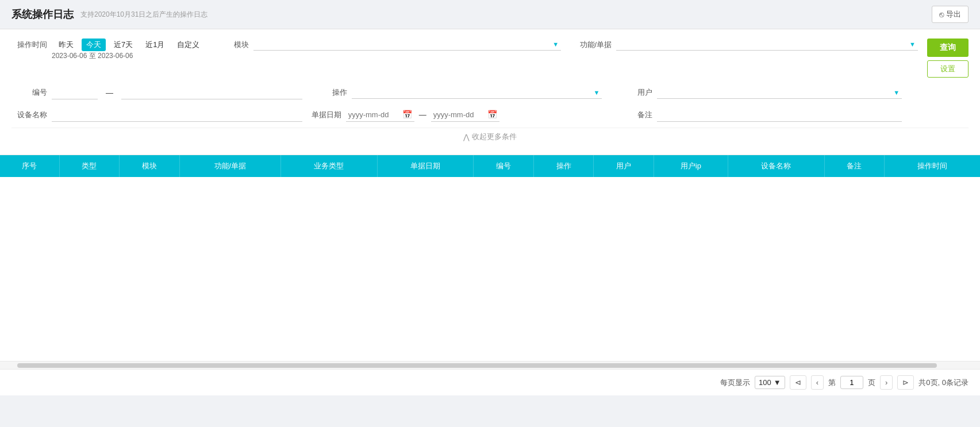  Describe the element at coordinates (948, 69) in the screenshot. I see `settings-button: 设置` at that location.